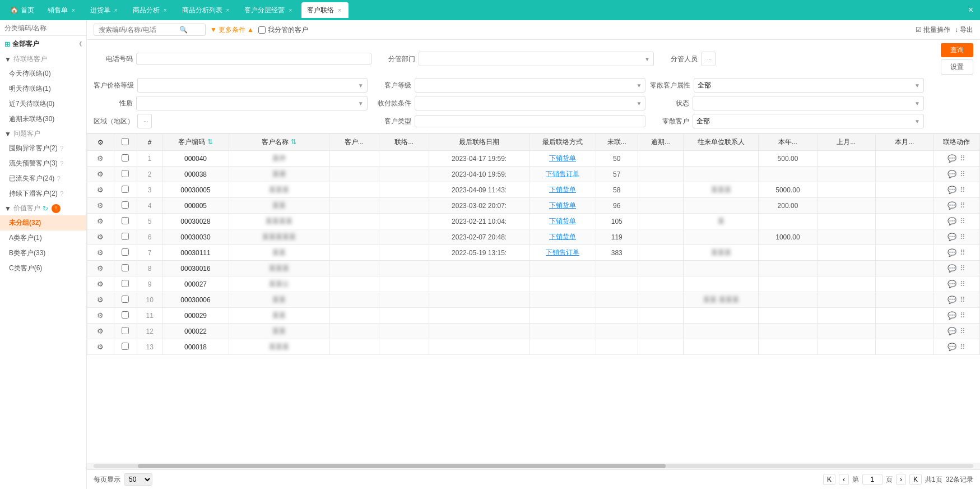  Describe the element at coordinates (262, 30) in the screenshot. I see `my-customers-checkbox` at that location.